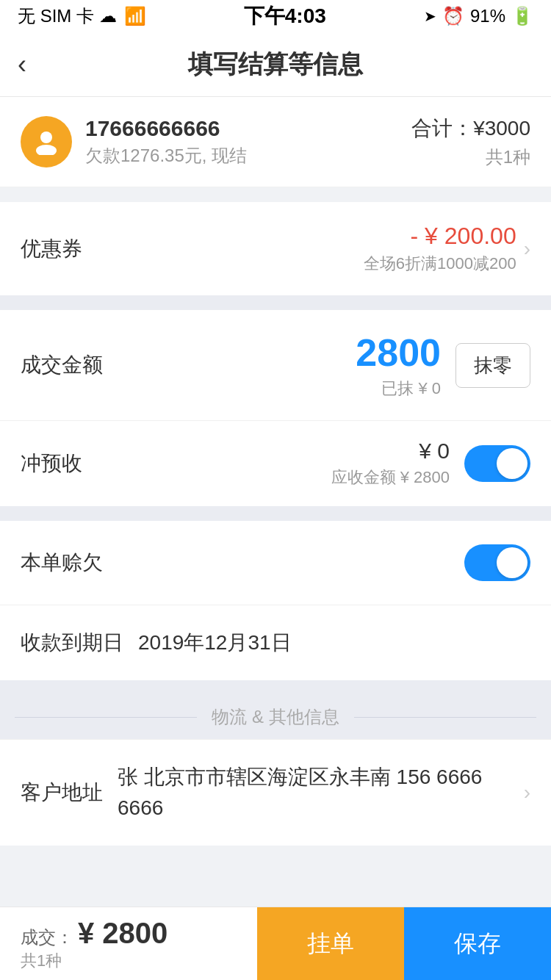 The width and height of the screenshot is (551, 980). What do you see at coordinates (72, 643) in the screenshot?
I see `duedate-label: 收款到期日` at bounding box center [72, 643].